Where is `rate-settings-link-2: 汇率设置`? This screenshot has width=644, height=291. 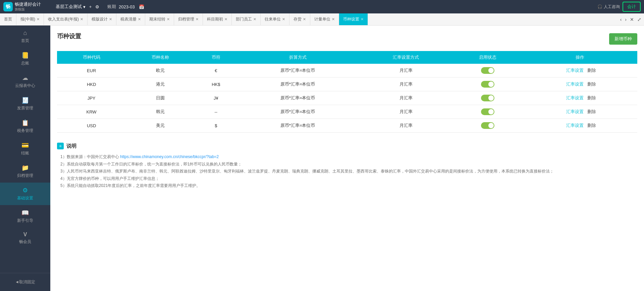 rate-settings-link-2: 汇率设置 is located at coordinates (575, 98).